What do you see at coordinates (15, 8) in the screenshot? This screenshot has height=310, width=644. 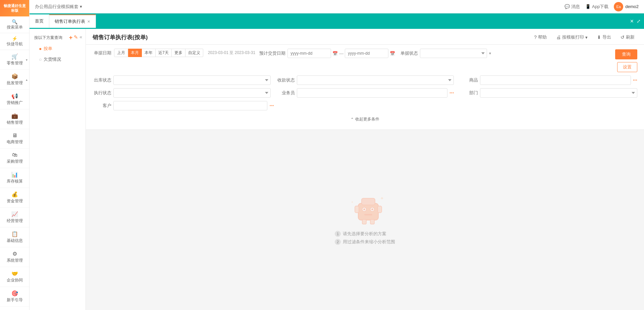 I see `logo-text: 畅捷通好生意 标版` at bounding box center [15, 8].